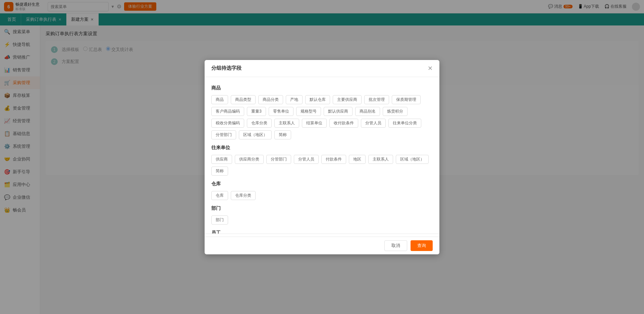 The width and height of the screenshot is (644, 314). What do you see at coordinates (256, 111) in the screenshot?
I see `tag-goods-9: 重量3` at bounding box center [256, 111].